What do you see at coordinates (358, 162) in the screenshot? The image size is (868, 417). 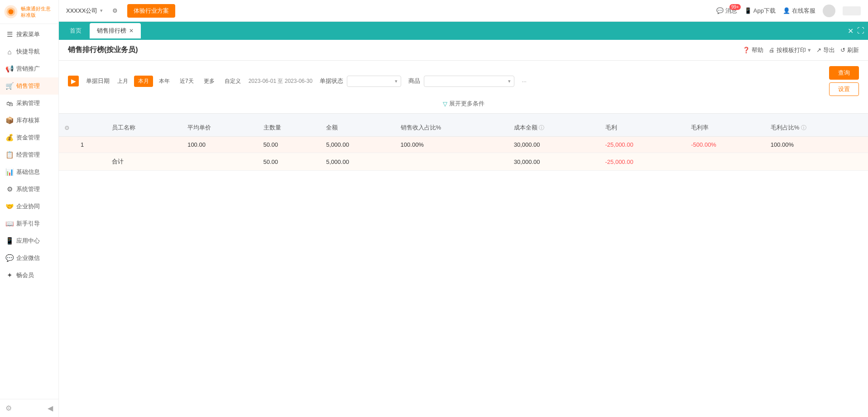 I see `footer-cell-amount: 5,000.00` at bounding box center [358, 162].